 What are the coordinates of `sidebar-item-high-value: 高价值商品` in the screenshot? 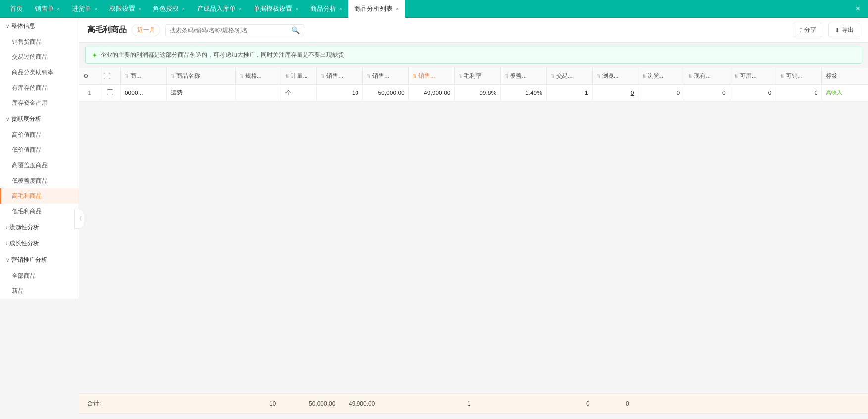 It's located at (40, 135).